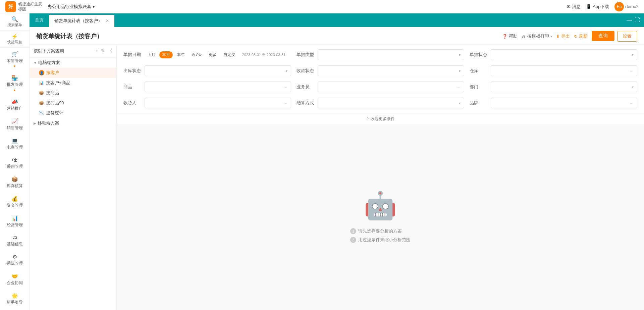  I want to click on sidebar-item-newuser: 🌟 新手引导, so click(15, 299).